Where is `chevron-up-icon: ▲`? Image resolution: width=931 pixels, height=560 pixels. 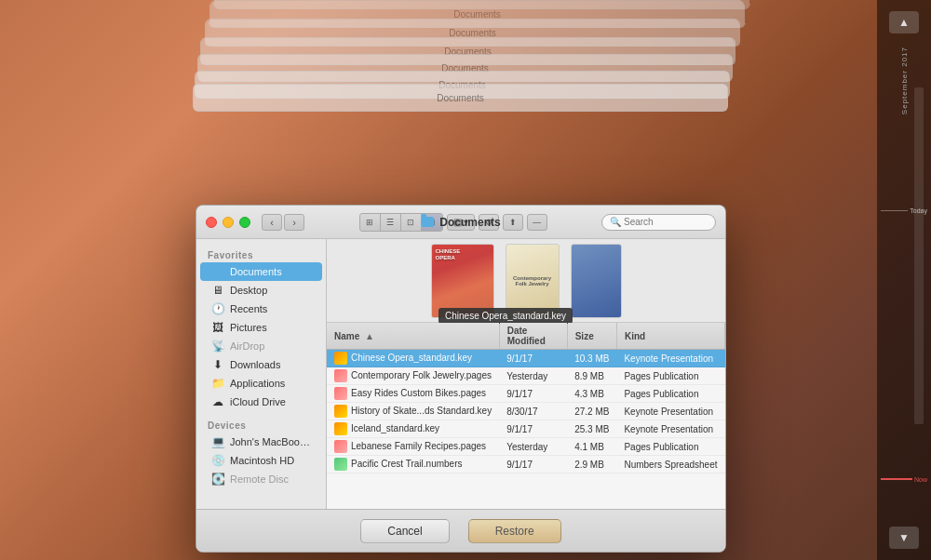
chevron-up-icon: ▲ is located at coordinates (904, 22).